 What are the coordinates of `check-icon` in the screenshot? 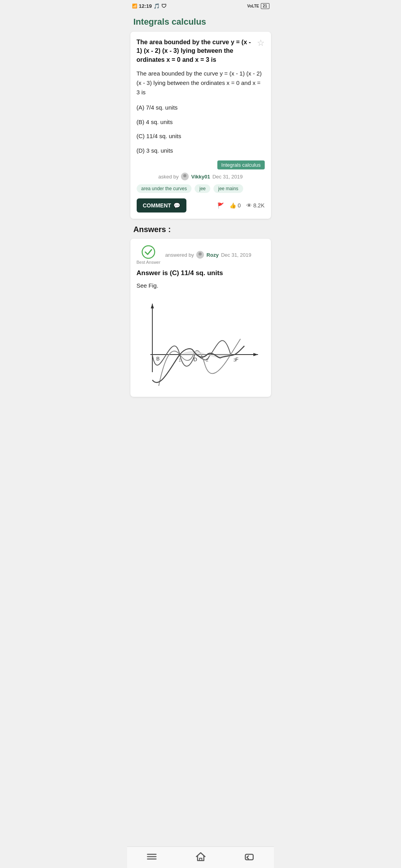 It's located at (148, 252).